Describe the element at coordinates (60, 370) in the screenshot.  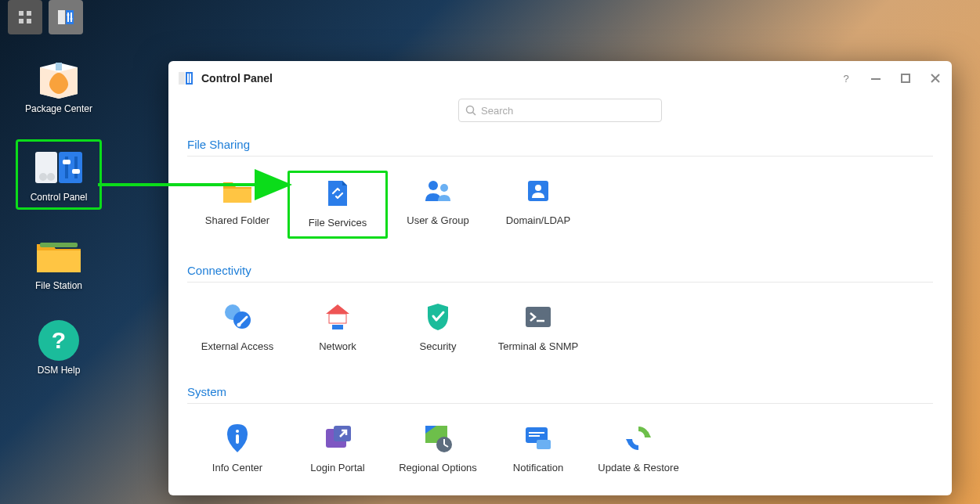
I see `desktop-icon-label: DSM Help` at that location.